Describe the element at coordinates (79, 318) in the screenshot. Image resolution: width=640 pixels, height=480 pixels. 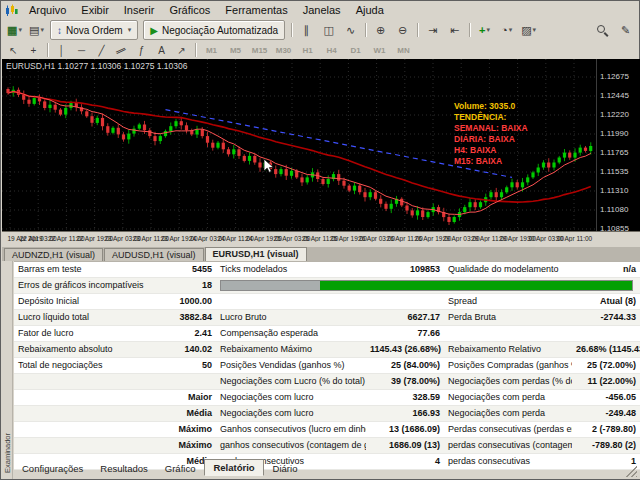
I see `report-cell-c1l: Lucro líquido total` at that location.